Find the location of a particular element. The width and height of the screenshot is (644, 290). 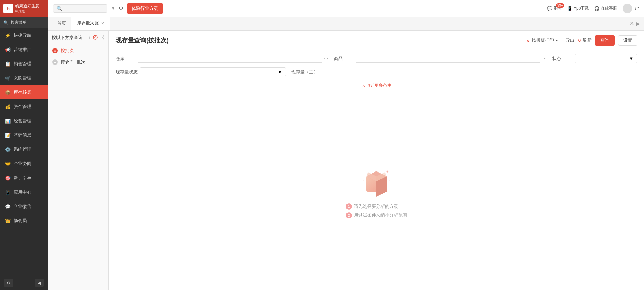

nav-icon-system: ⚙️ is located at coordinates (8, 149).